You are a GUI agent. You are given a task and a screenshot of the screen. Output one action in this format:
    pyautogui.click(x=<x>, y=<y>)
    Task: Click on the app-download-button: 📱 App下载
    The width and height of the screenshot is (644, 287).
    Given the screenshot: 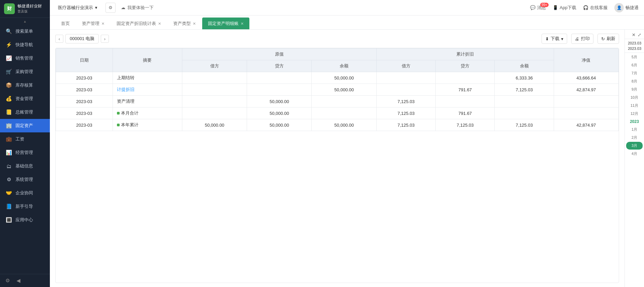 What is the action you would take?
    pyautogui.click(x=564, y=8)
    